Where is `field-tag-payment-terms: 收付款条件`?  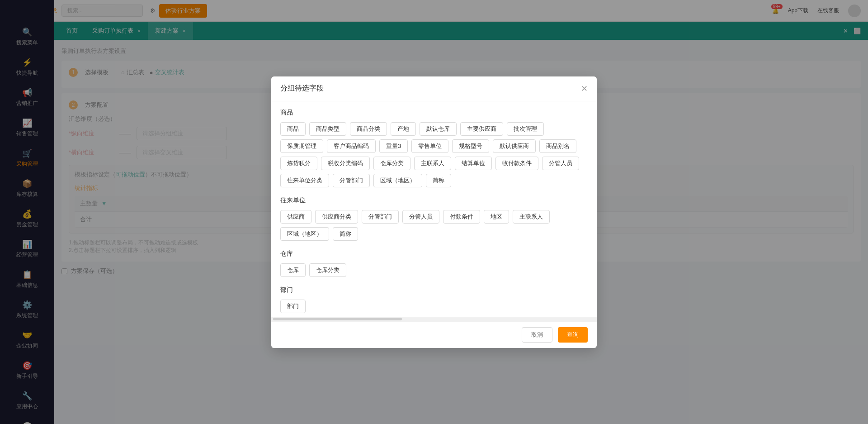 field-tag-payment-terms: 收付款条件 is located at coordinates (517, 163).